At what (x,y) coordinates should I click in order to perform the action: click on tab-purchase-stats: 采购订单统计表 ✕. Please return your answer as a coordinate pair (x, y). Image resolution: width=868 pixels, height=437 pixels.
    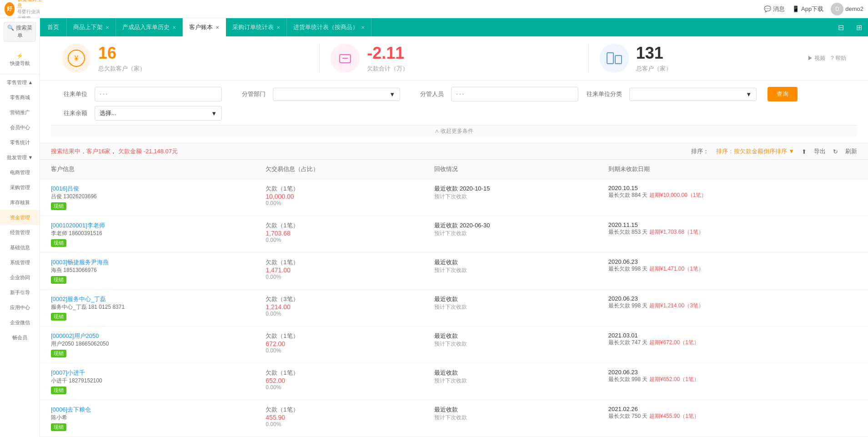
    Looking at the image, I should click on (256, 27).